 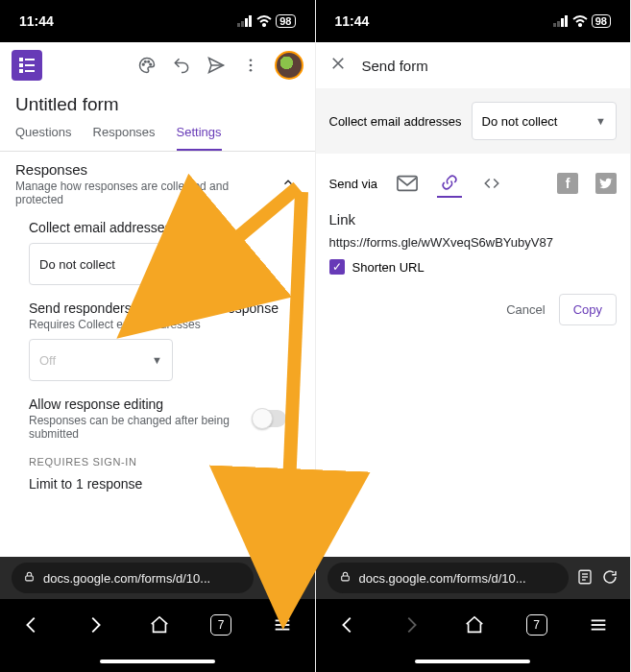 I want to click on form-title: Untitled form, so click(x=158, y=102).